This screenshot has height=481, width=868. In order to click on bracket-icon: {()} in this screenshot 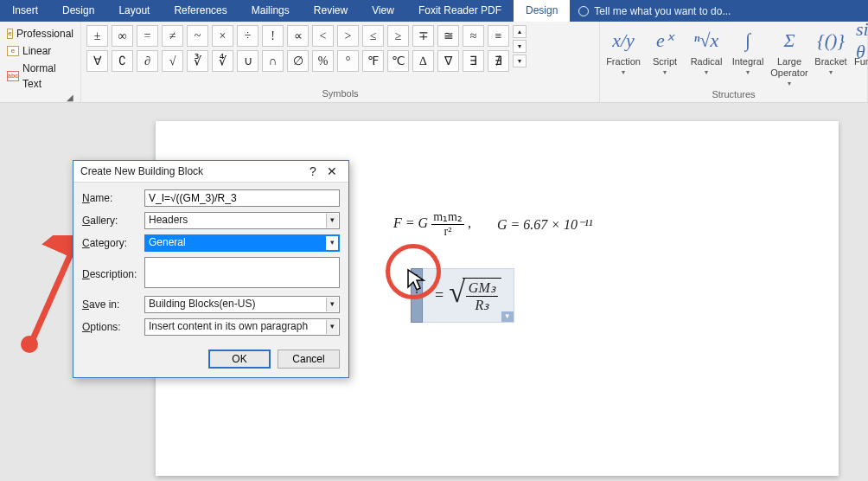, I will do `click(831, 41)`.